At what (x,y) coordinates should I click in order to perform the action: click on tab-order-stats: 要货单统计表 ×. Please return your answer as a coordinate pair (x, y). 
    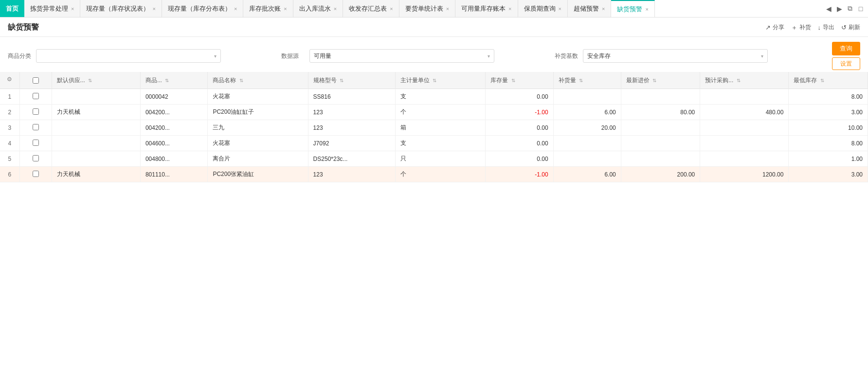
    Looking at the image, I should click on (427, 9).